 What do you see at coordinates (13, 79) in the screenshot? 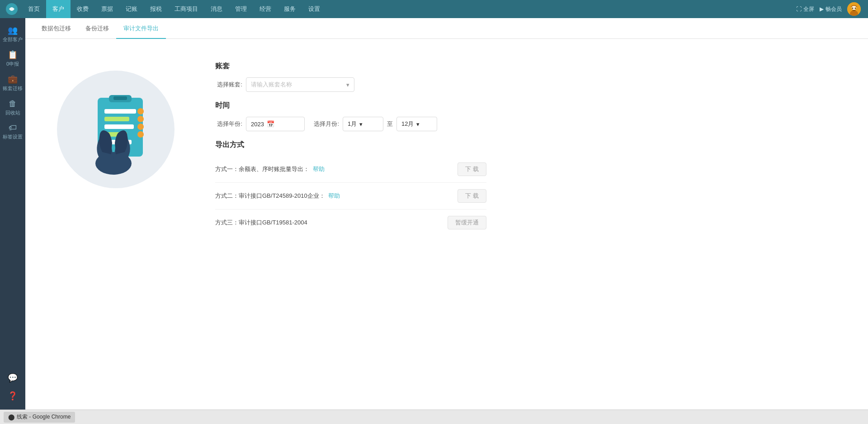
I see `migrate-icon: 💼` at bounding box center [13, 79].